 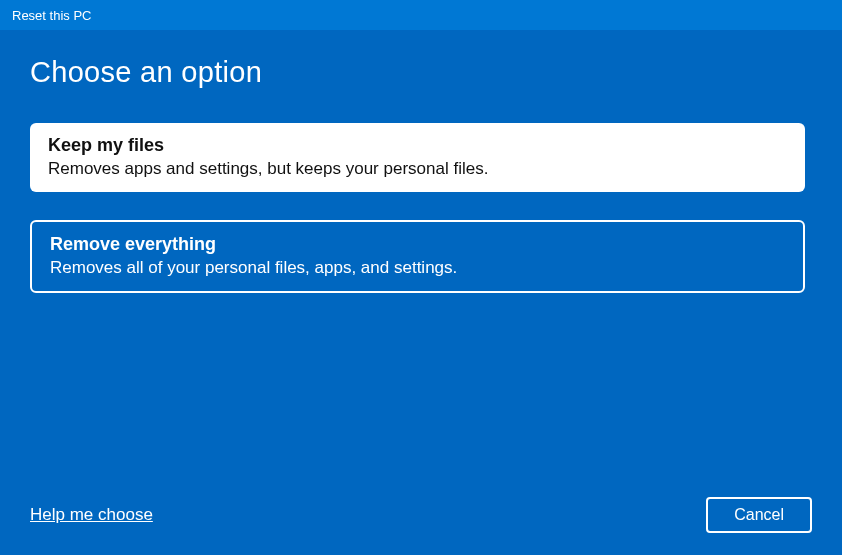 I want to click on help-me-choose-link: Help me choose, so click(x=92, y=515).